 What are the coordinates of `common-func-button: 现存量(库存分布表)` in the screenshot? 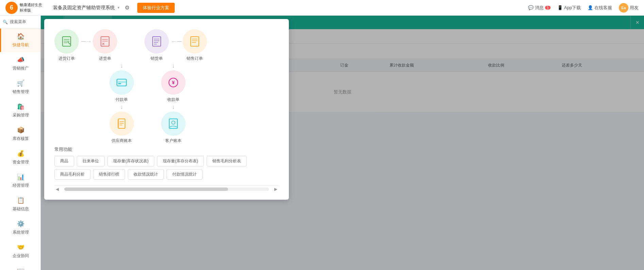 It's located at (180, 161).